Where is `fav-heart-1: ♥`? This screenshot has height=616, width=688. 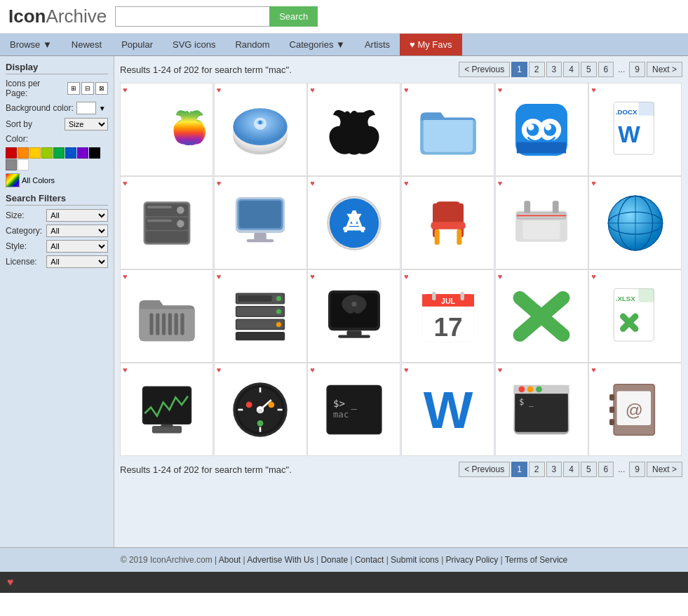
fav-heart-1: ♥ is located at coordinates (125, 90).